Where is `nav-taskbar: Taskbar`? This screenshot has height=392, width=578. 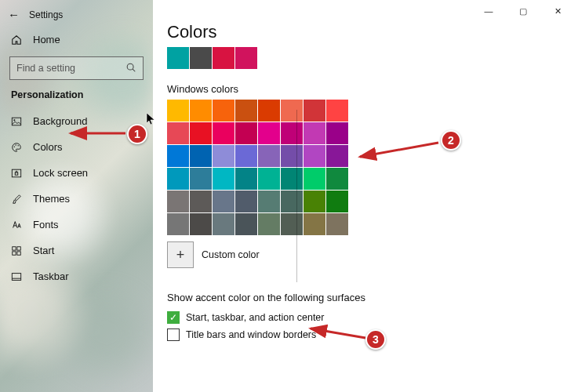
nav-taskbar: Taskbar is located at coordinates (77, 276).